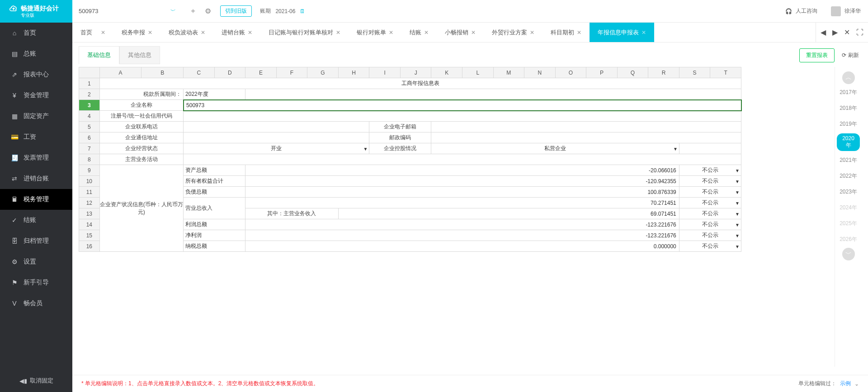 This screenshot has width=868, height=392. Describe the element at coordinates (850, 55) in the screenshot. I see `refresh-button: ⟳ 刷新` at that location.